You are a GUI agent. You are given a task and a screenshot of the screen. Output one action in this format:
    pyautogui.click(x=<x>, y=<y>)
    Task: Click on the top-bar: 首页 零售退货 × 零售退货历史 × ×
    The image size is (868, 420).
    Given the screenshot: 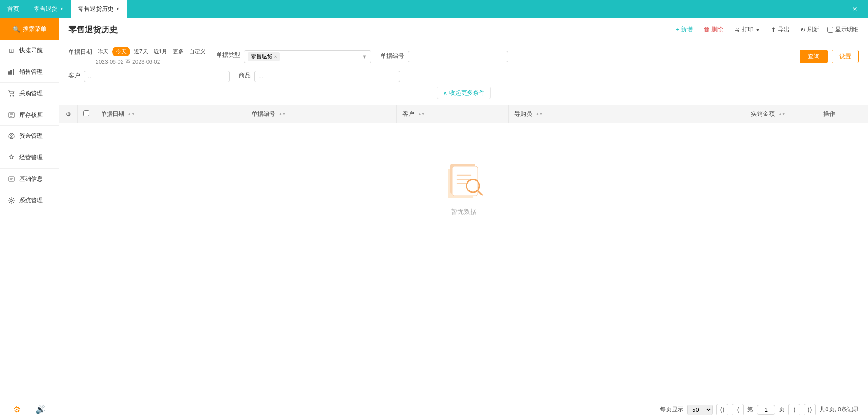 What is the action you would take?
    pyautogui.click(x=434, y=9)
    